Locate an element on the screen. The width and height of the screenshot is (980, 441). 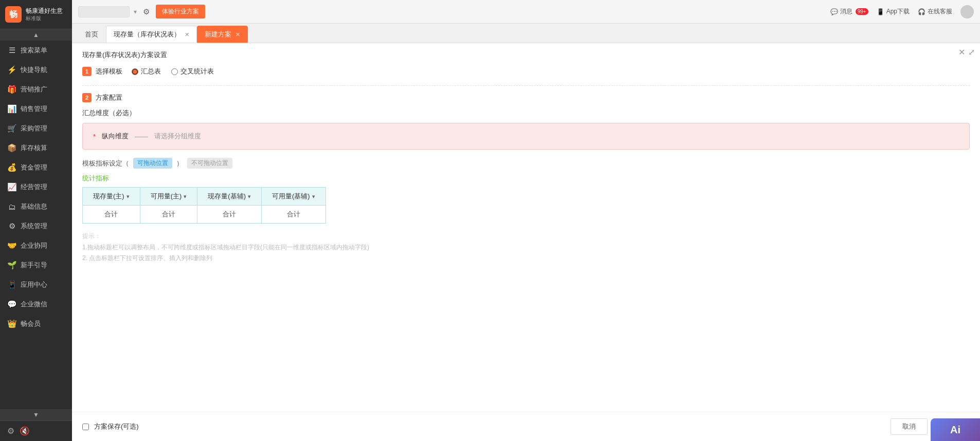
sidebar-item-search: ☰ 搜索菜单 is located at coordinates (36, 50).